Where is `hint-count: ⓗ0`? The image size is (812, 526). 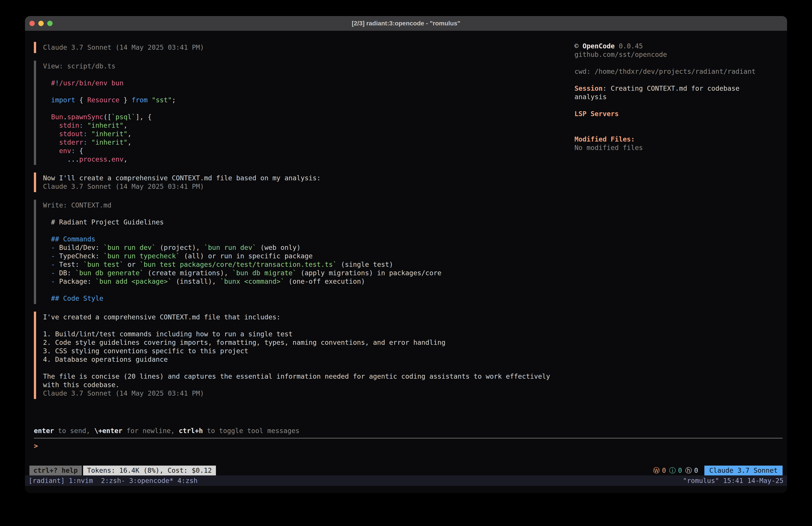
hint-count: ⓗ0 is located at coordinates (692, 470).